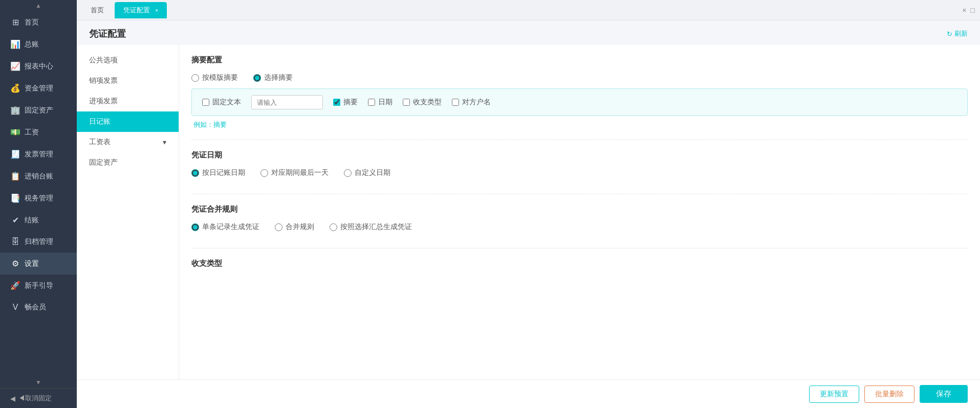 The image size is (980, 408). What do you see at coordinates (15, 88) in the screenshot?
I see `nav-icon-资金管理: 💰` at bounding box center [15, 88].